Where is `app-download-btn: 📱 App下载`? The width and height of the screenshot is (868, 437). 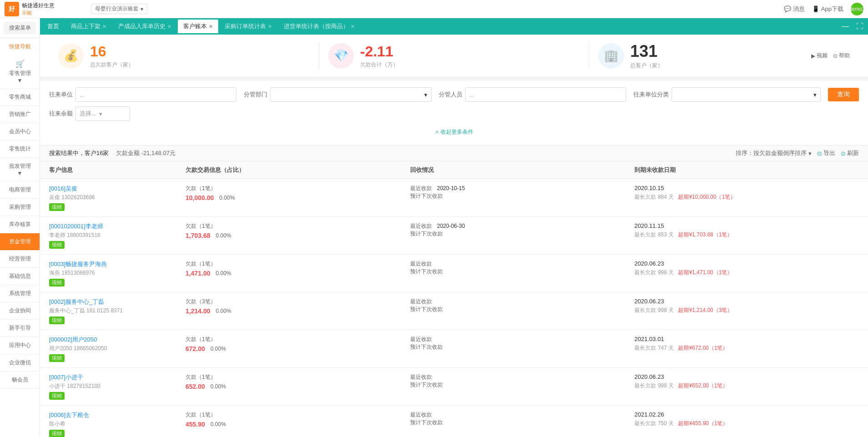
app-download-btn: 📱 App下载 is located at coordinates (828, 9).